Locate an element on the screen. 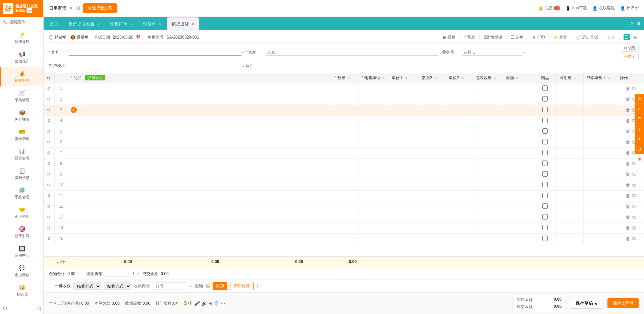 Image resolution: width=644 pixels, height=314 pixels. row-settings-10: ⚙ is located at coordinates (49, 185).